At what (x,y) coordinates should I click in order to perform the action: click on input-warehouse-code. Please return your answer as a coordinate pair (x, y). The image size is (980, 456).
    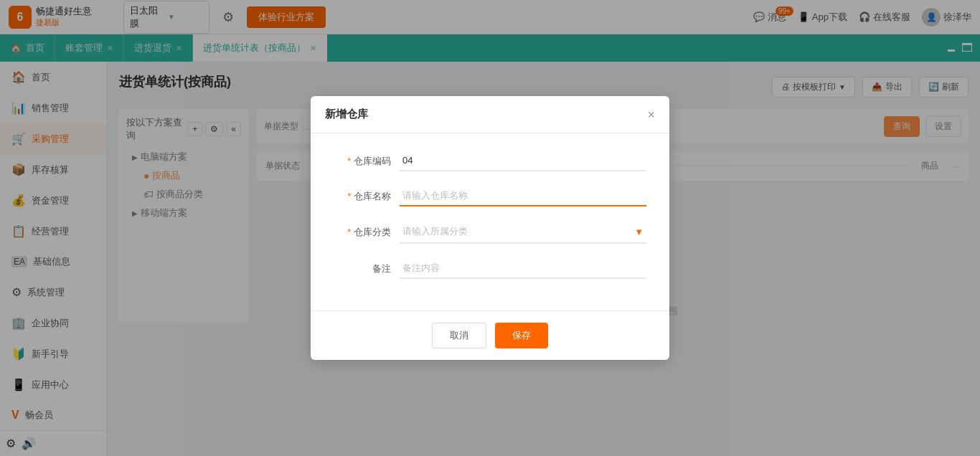
    Looking at the image, I should click on (523, 161).